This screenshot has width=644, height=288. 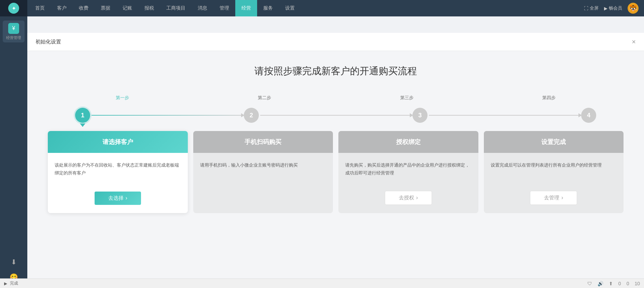 What do you see at coordinates (406, 198) in the screenshot?
I see `step-3-btn-label: 去授权` at bounding box center [406, 198].